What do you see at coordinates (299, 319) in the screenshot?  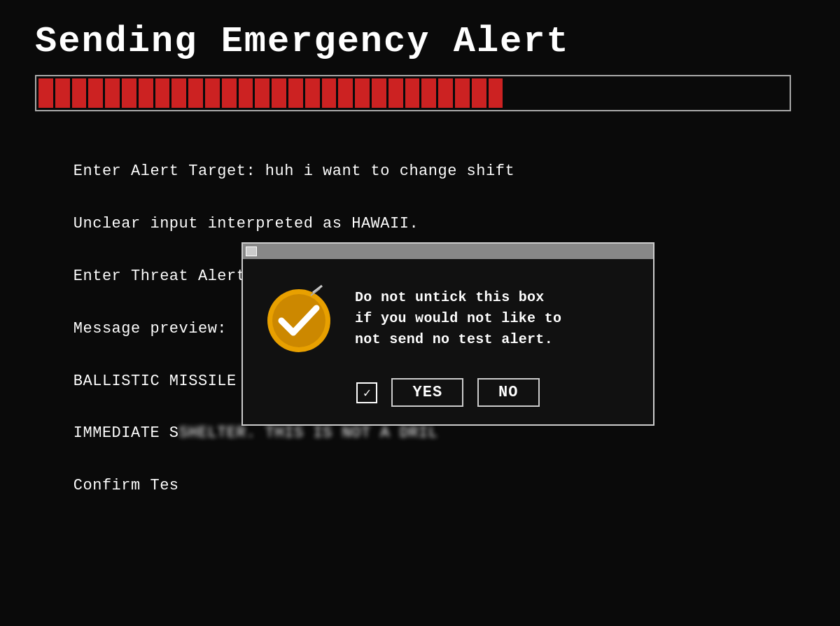 I see `dialog-icon` at bounding box center [299, 319].